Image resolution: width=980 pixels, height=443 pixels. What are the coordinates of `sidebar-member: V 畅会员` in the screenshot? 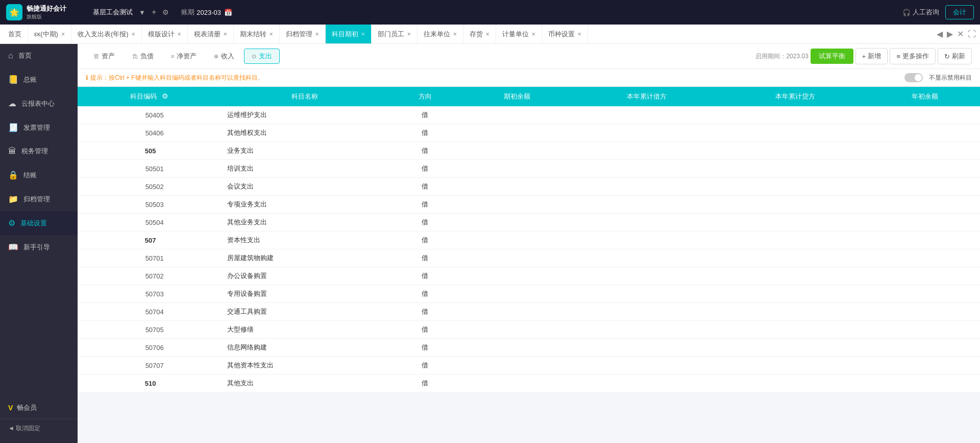 It's located at (39, 408).